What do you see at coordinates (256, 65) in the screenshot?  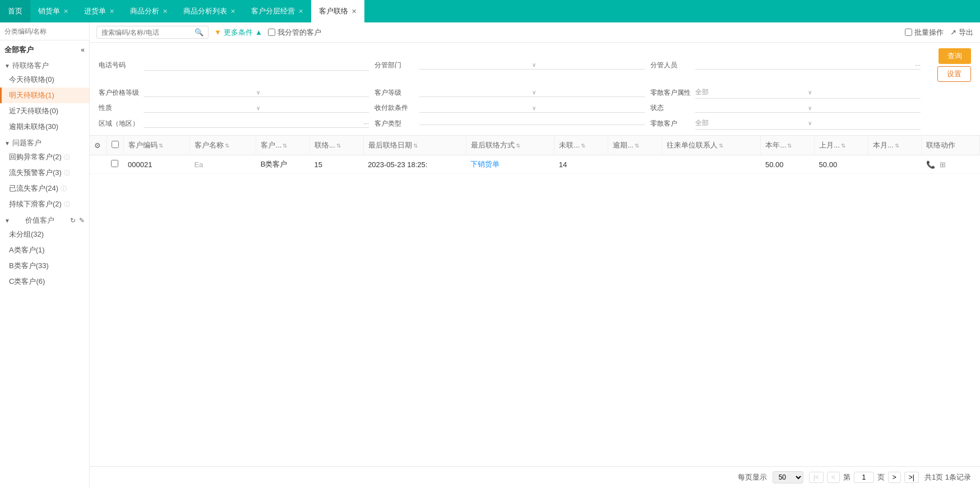 I see `phone-input` at bounding box center [256, 65].